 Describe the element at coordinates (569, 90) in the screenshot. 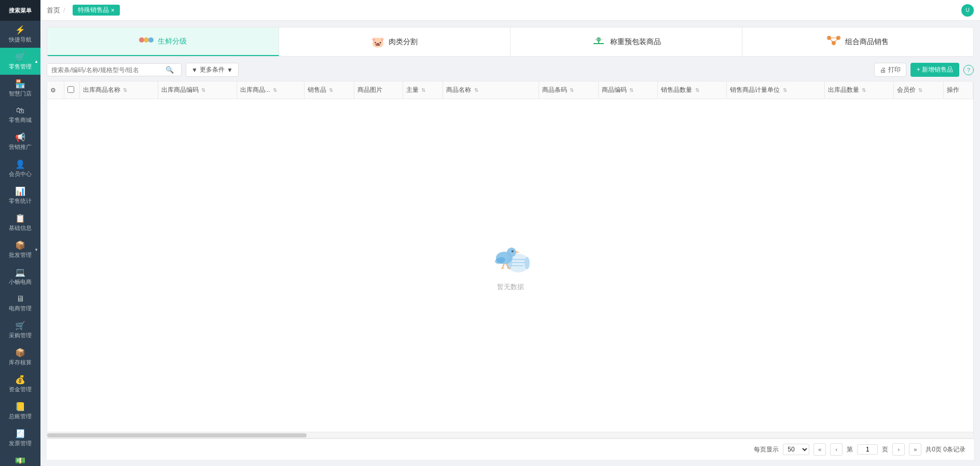

I see `col-barcode: 商品条码 ⇅` at that location.